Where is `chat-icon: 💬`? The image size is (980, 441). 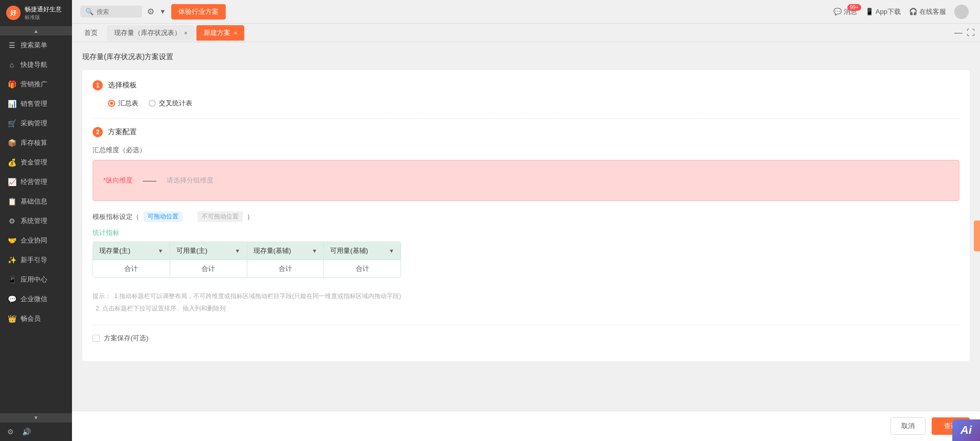 chat-icon: 💬 is located at coordinates (12, 299).